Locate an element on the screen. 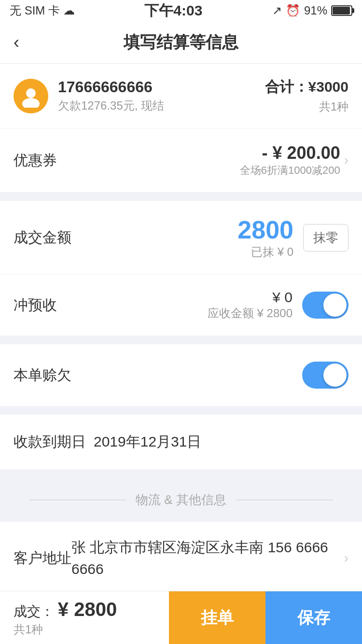  status-bar: 无 SIM 卡 ☁ 下午4:03 ↗ ⏰ 91% is located at coordinates (181, 11).